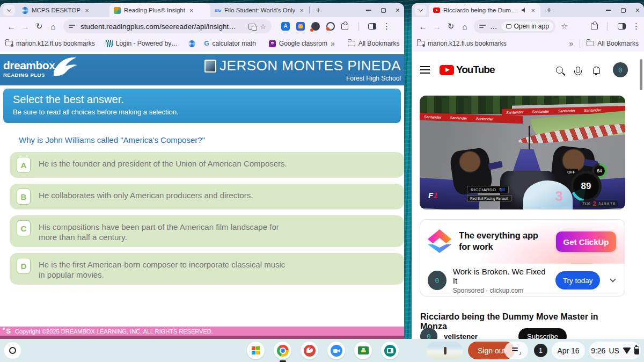 The height and width of the screenshot is (362, 644). What do you see at coordinates (620, 70) in the screenshot?
I see `profile-avatar: 0` at bounding box center [620, 70].